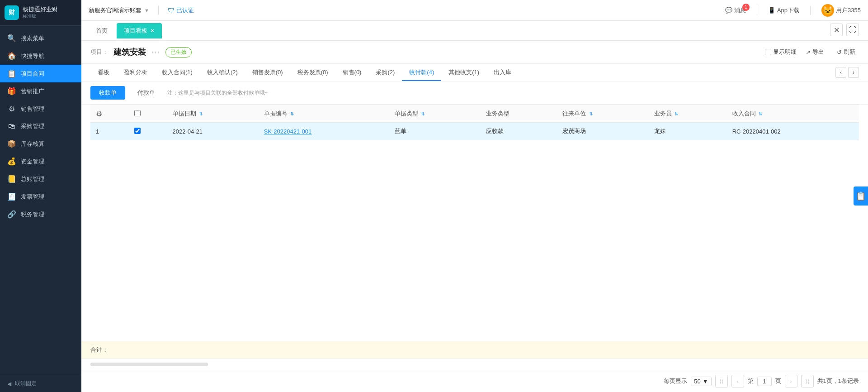 The image size is (868, 392). I want to click on row-date: 2022-04-21, so click(213, 131).